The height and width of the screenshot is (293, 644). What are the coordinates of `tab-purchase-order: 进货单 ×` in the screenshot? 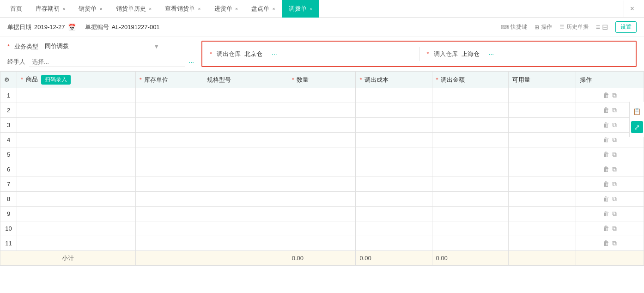 It's located at (226, 9).